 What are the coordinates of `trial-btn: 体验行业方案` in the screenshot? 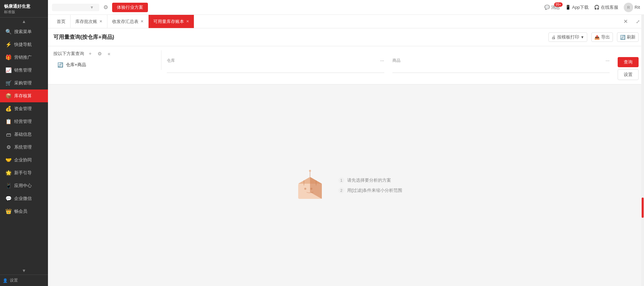 It's located at (130, 7).